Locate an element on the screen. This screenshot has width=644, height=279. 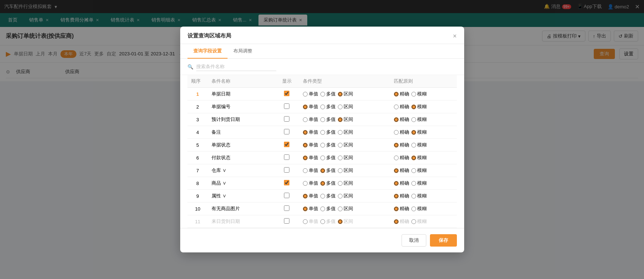
th-type: 条件类型 is located at coordinates (345, 78).